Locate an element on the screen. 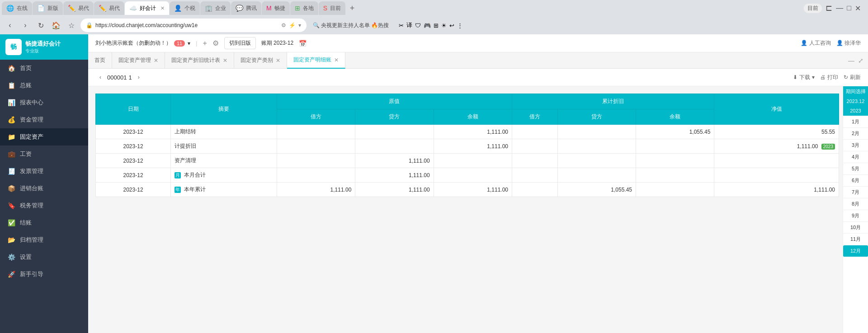  prev-record-button: ‹ is located at coordinates (100, 77).